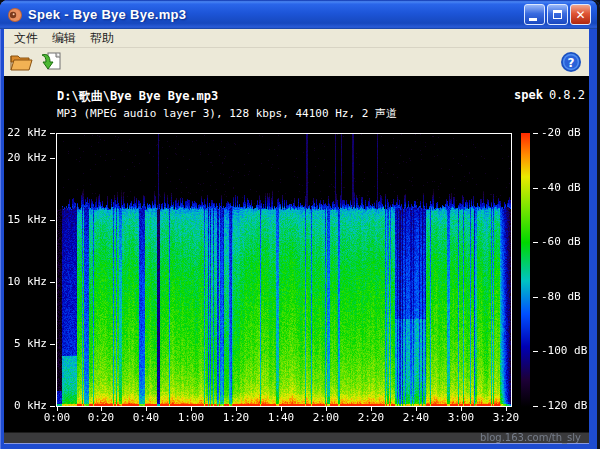  Describe the element at coordinates (15, 15) in the screenshot. I see `app-icon` at that location.